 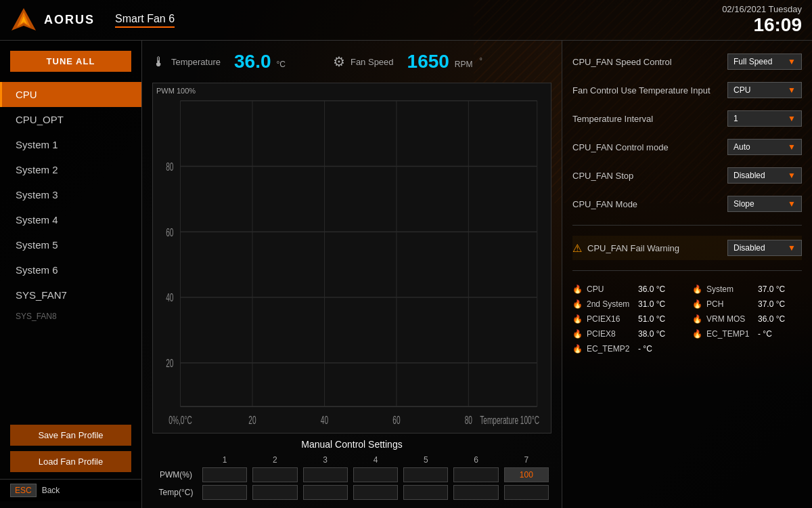 What do you see at coordinates (765, 62) in the screenshot?
I see `fan-speed-control-select: Full Speed ▼` at bounding box center [765, 62].